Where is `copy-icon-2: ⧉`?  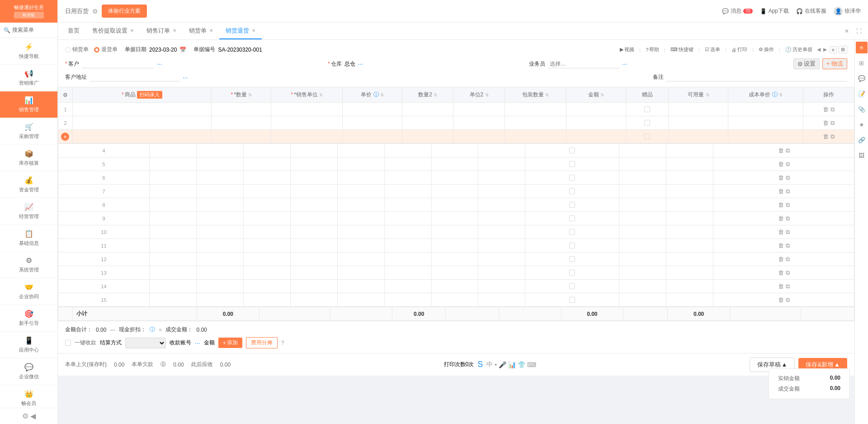
copy-icon-2: ⧉ is located at coordinates (833, 123).